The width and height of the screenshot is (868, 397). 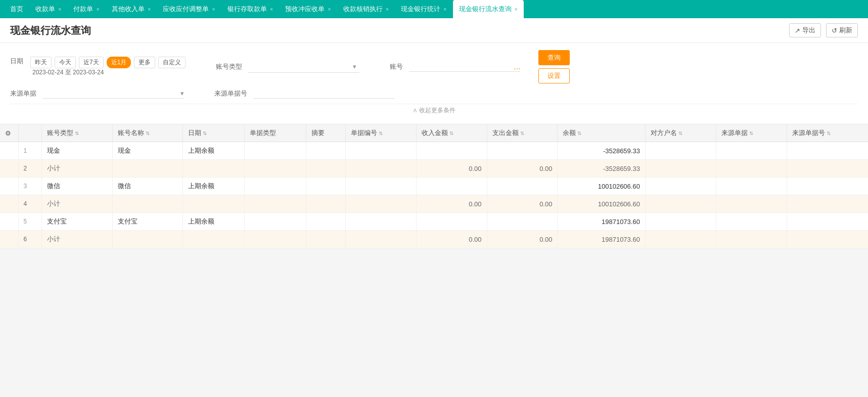 I want to click on nav-tab-其他收入单: 其他收入单×, so click(x=131, y=9).